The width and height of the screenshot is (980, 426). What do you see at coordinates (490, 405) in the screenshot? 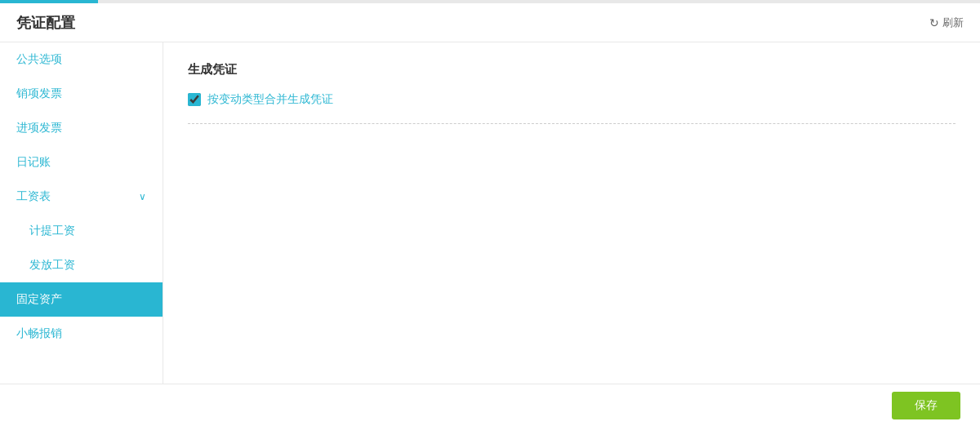
I see `footer: 保存` at bounding box center [490, 405].